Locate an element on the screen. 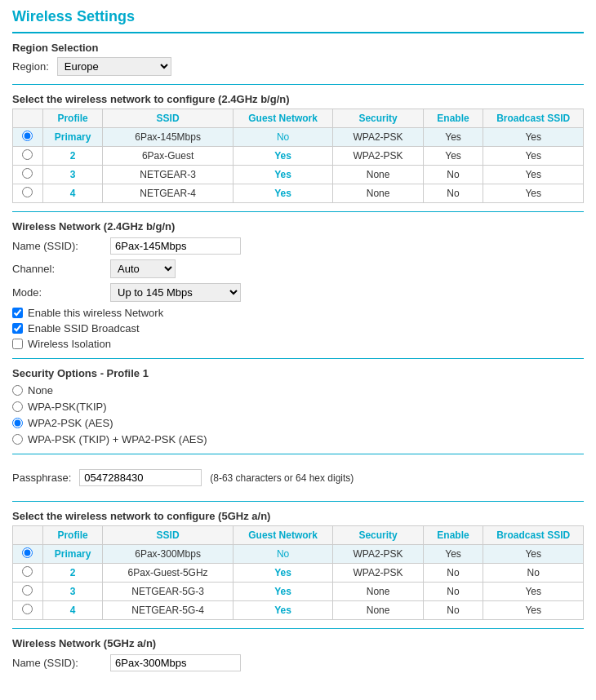 The height and width of the screenshot is (700, 596). wireless-network-5-section: Wireless Network (5GHz a/n) Name (SSID): is located at coordinates (298, 654).